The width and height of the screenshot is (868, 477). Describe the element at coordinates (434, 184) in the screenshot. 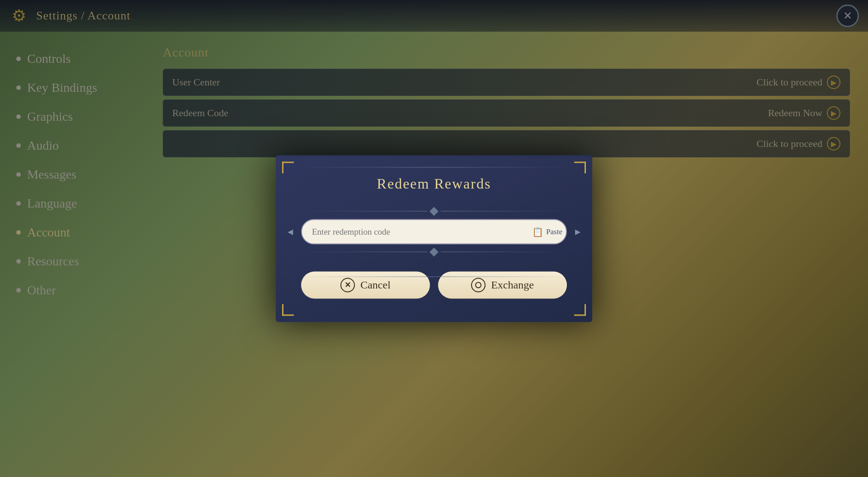

I see `modal-title: Redeem Rewards` at that location.